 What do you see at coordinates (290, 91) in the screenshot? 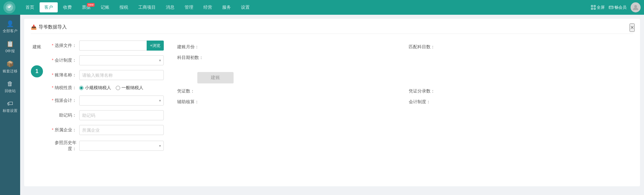
I see `voucher-row: 凭证数：` at bounding box center [290, 91].